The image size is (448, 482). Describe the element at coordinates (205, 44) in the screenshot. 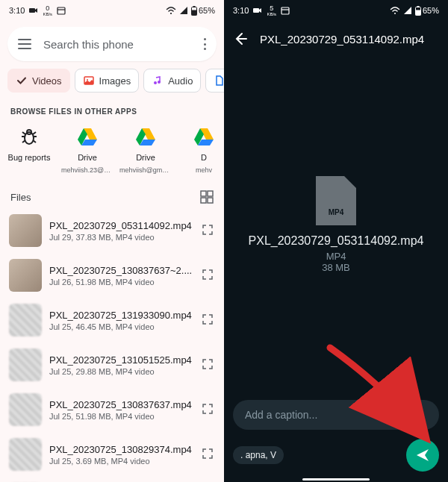

I see `more-icon` at that location.